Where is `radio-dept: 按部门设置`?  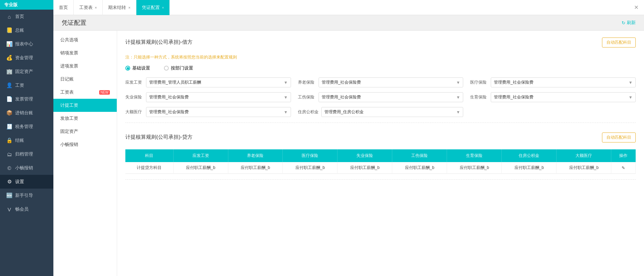 radio-dept: 按部门设置 is located at coordinates (178, 68).